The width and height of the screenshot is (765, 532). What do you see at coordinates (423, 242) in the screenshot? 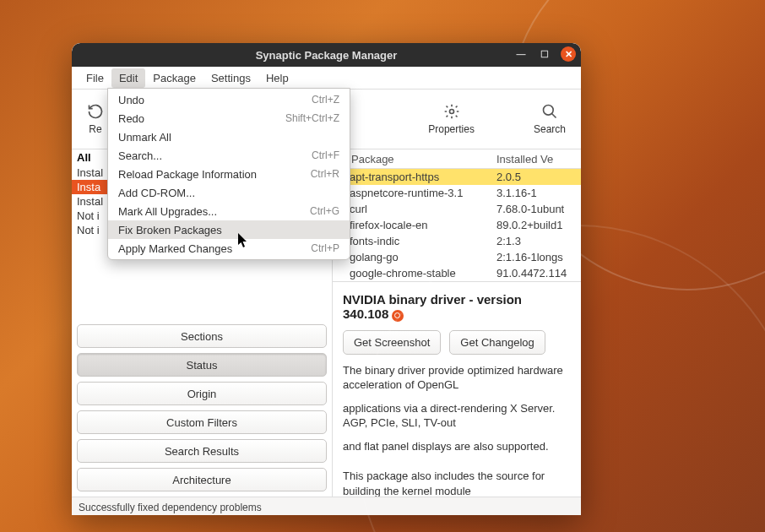
I see `package-name: fonts-indic` at bounding box center [423, 242].